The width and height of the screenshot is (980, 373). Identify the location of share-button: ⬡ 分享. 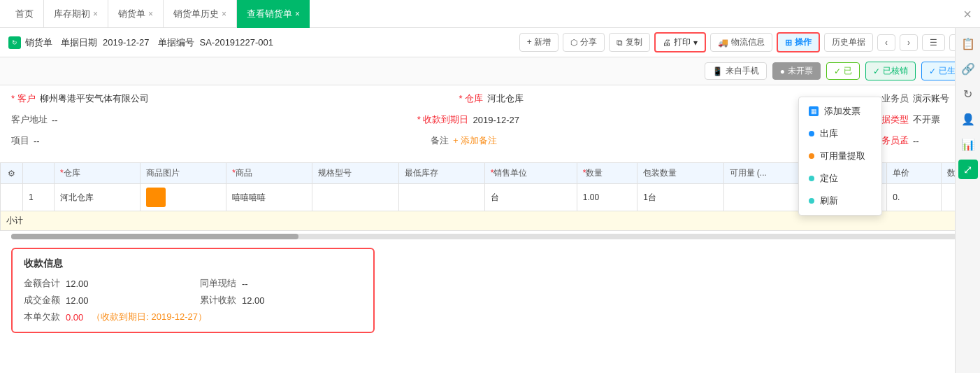
(584, 42).